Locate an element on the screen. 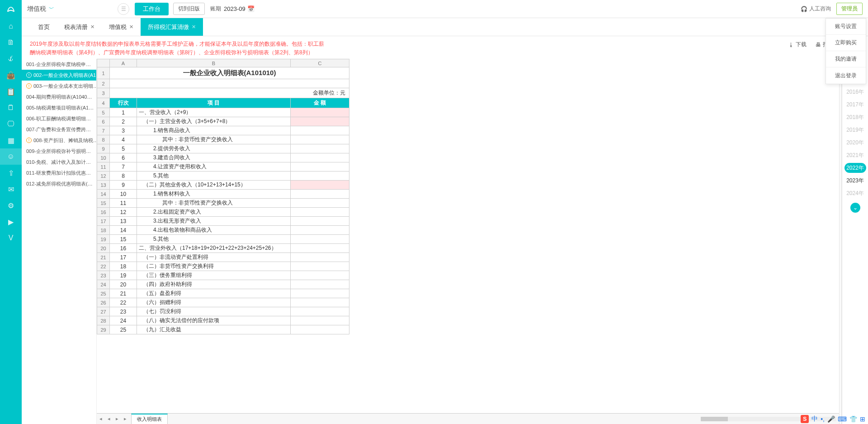  form-list-item: 007-广告费和业务宣传费跨… is located at coordinates (59, 129).